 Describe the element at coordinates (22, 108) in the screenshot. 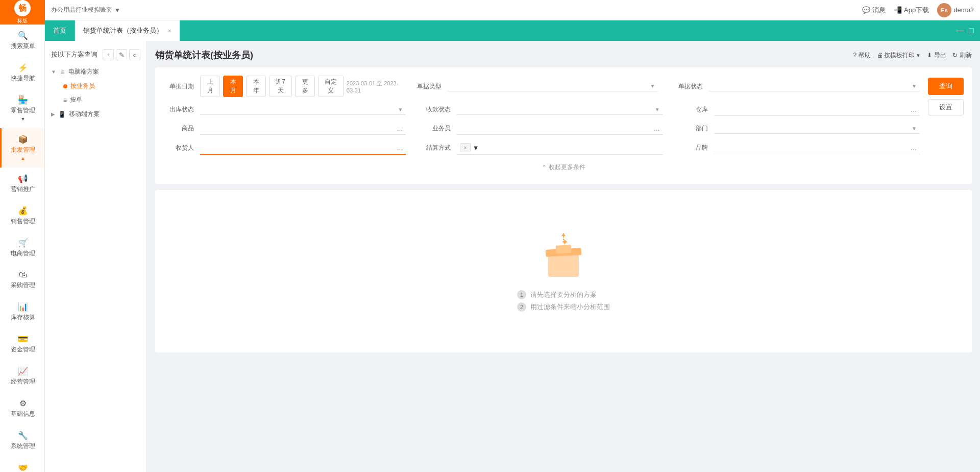

I see `sidebar-item-retail: 🏪 零售管理 ▼` at that location.